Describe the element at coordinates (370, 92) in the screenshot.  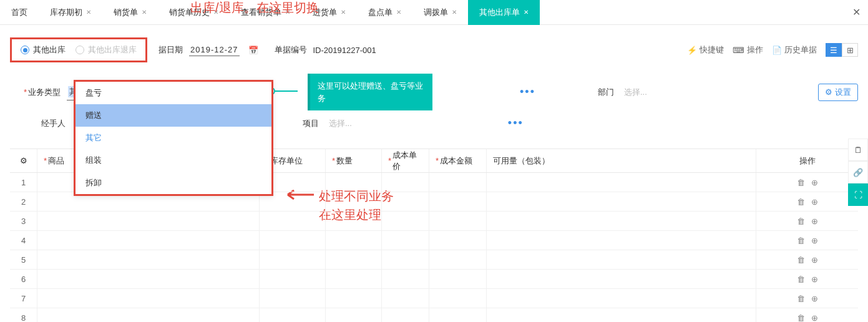
I see `tip-box: 这里可以处理赠送、盘亏等业务` at that location.